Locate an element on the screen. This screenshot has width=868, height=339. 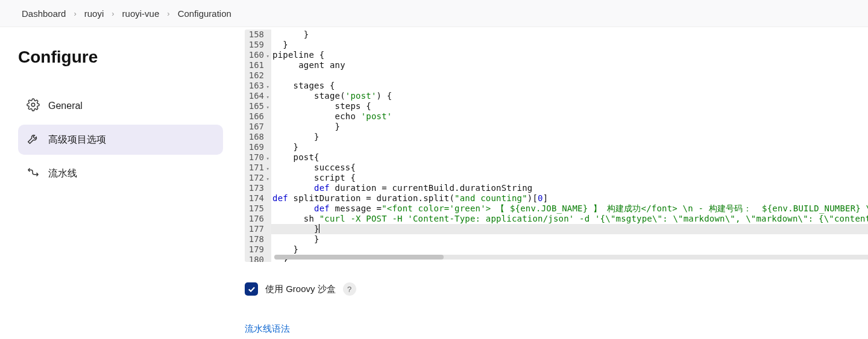
code-line: steps { is located at coordinates (570, 106).